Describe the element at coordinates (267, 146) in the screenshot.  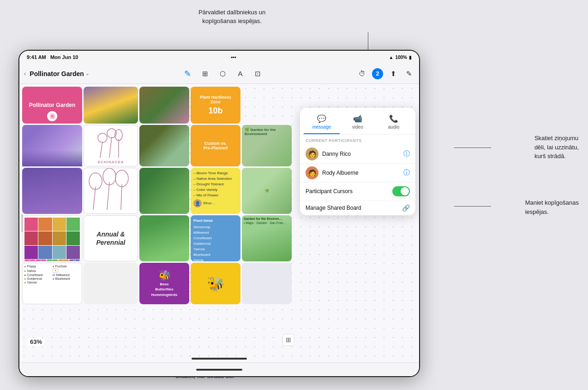
I see `card-garden-env-top: 🌿 Garden for the Environment` at that location.